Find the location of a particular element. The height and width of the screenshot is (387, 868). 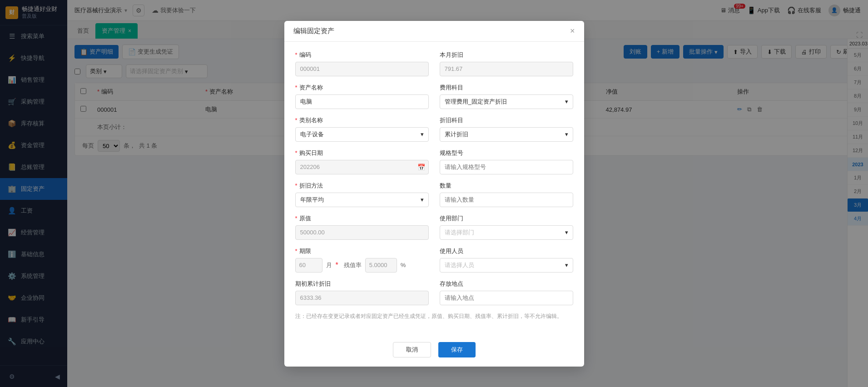

field-depr-subject: 折旧科目 累计折旧 ▾ is located at coordinates (506, 129).